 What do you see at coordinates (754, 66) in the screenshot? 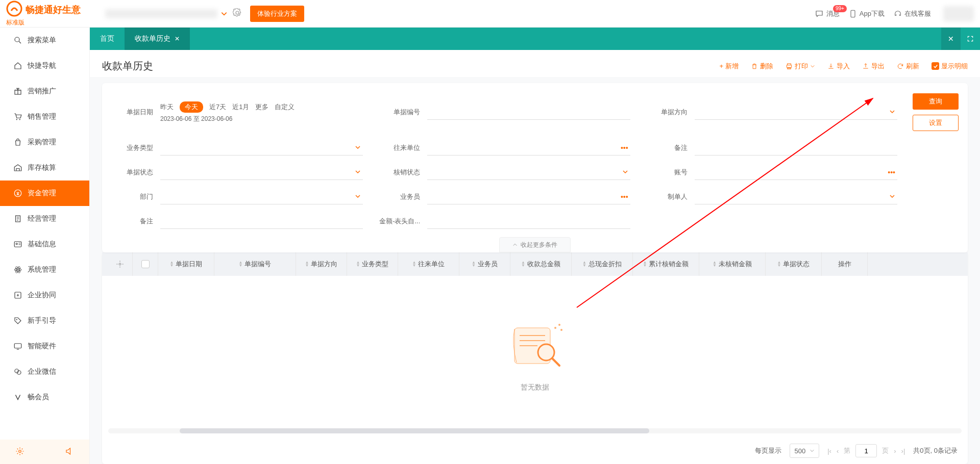
I see `trash-icon` at bounding box center [754, 66].